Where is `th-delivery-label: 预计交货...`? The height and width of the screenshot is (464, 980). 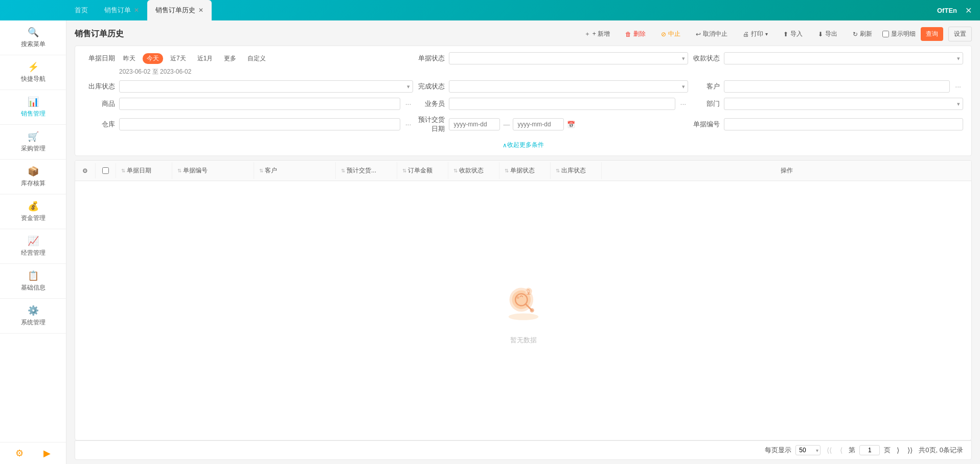 th-delivery-label: 预计交货... is located at coordinates (361, 171).